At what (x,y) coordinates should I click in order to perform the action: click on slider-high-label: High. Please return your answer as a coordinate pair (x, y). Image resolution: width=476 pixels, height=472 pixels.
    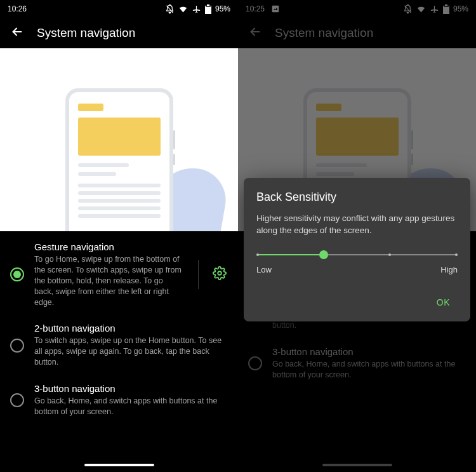
    Looking at the image, I should click on (449, 269).